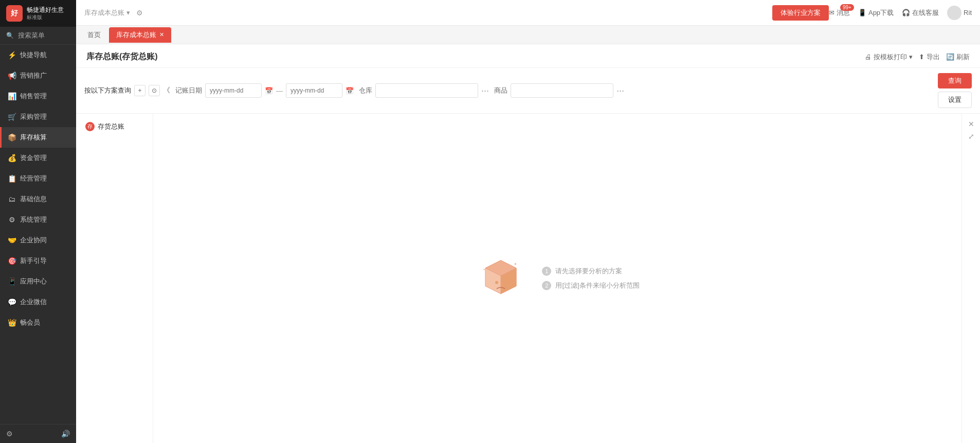 The height and width of the screenshot is (443, 980). What do you see at coordinates (930, 57) in the screenshot?
I see `export-btn: ⬆ 导出` at bounding box center [930, 57].